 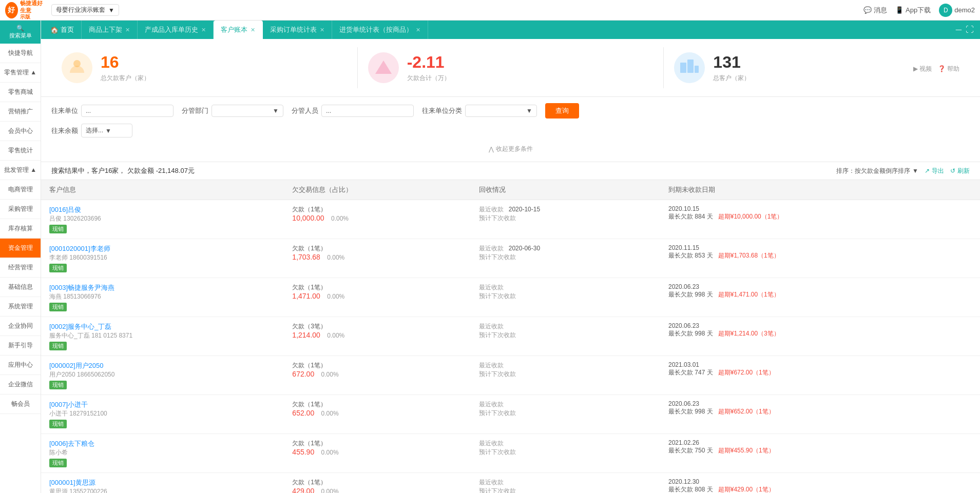 What do you see at coordinates (820, 489) in the screenshot?
I see `overdue-info-row: 最长欠款 808 天 超期¥429.00（1笔）` at bounding box center [820, 489].